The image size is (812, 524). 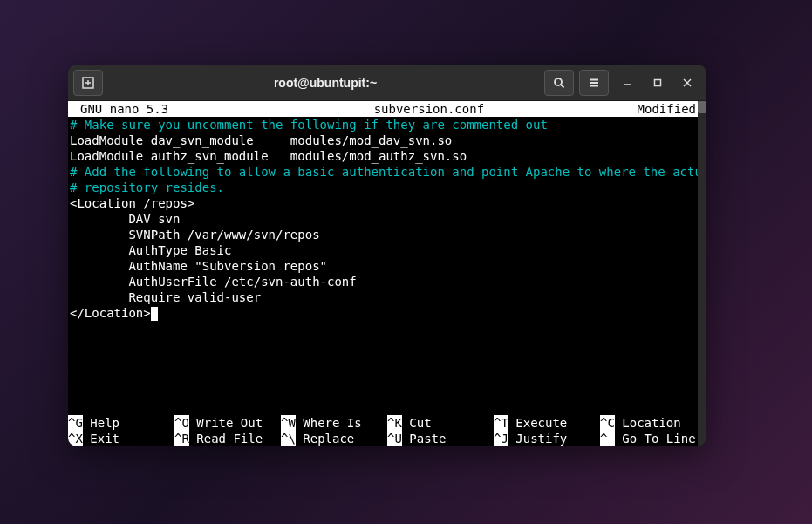 What do you see at coordinates (388, 172) in the screenshot?
I see `editor-line: # Add the following to allow a basic aut…` at bounding box center [388, 172].